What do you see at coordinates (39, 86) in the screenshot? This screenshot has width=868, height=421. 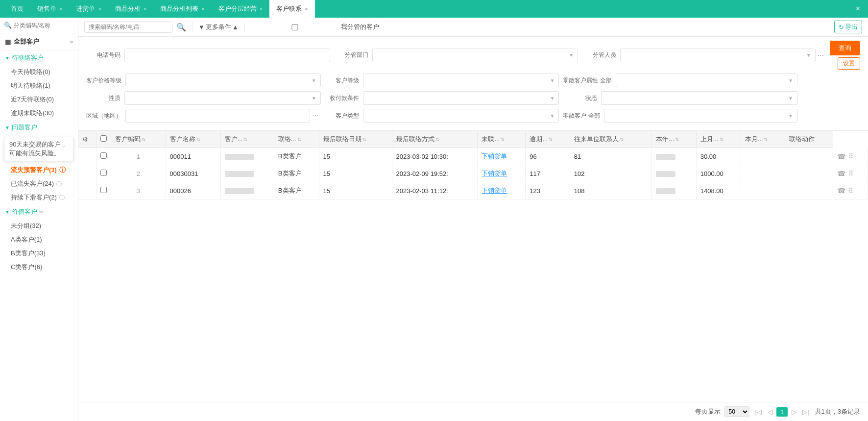 I see `sidebar-item-tomorrow: 明天待联络(1)` at bounding box center [39, 86].